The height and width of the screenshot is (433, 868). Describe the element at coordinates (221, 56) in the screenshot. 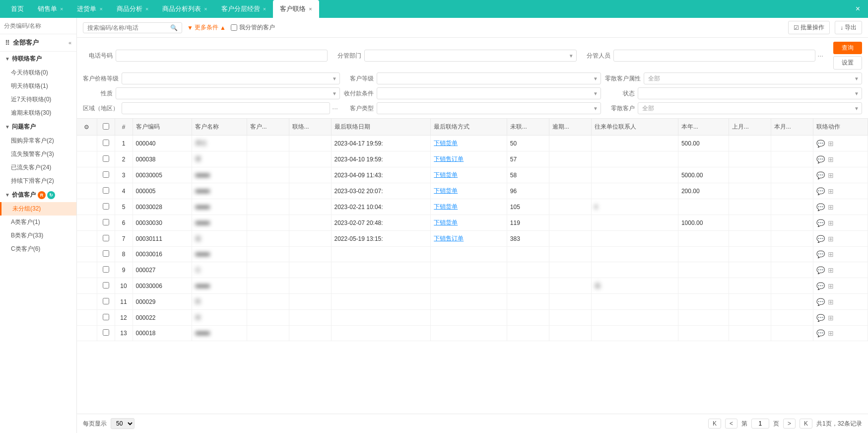

I see `phone-input` at that location.